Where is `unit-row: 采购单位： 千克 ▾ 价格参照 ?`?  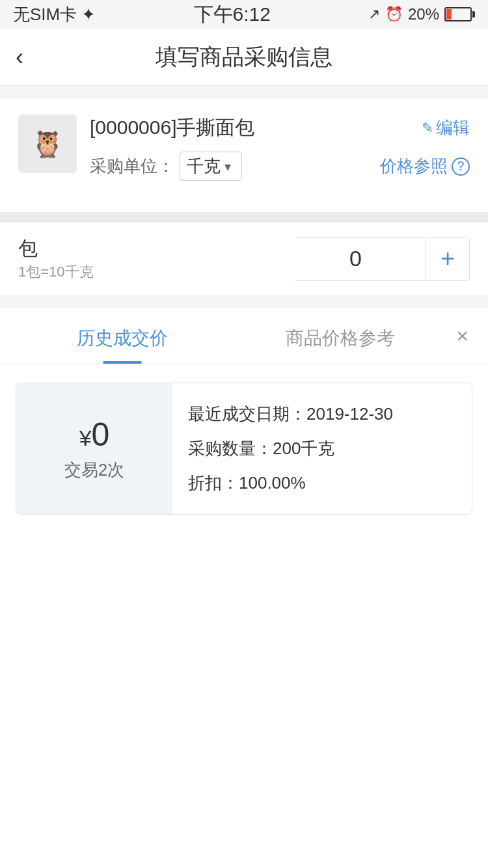 unit-row: 采购单位： 千克 ▾ 价格参照 ? is located at coordinates (280, 167).